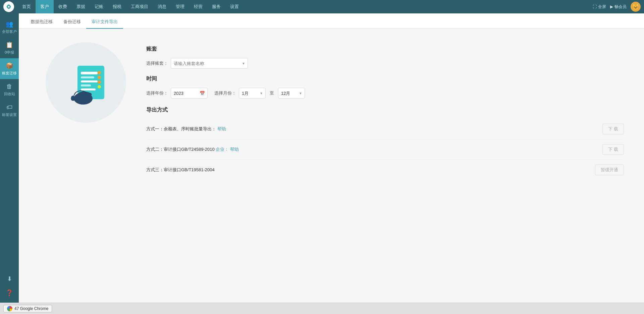 This screenshot has width=644, height=314. I want to click on illustration, so click(86, 82).